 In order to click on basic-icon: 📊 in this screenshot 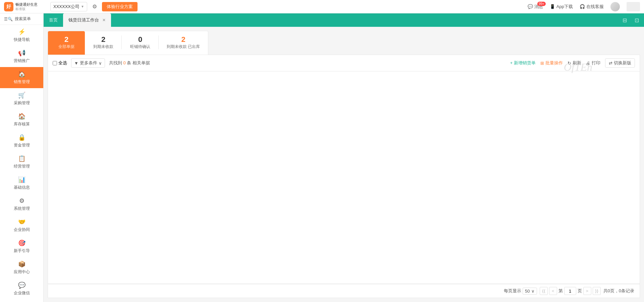, I will do `click(22, 180)`.